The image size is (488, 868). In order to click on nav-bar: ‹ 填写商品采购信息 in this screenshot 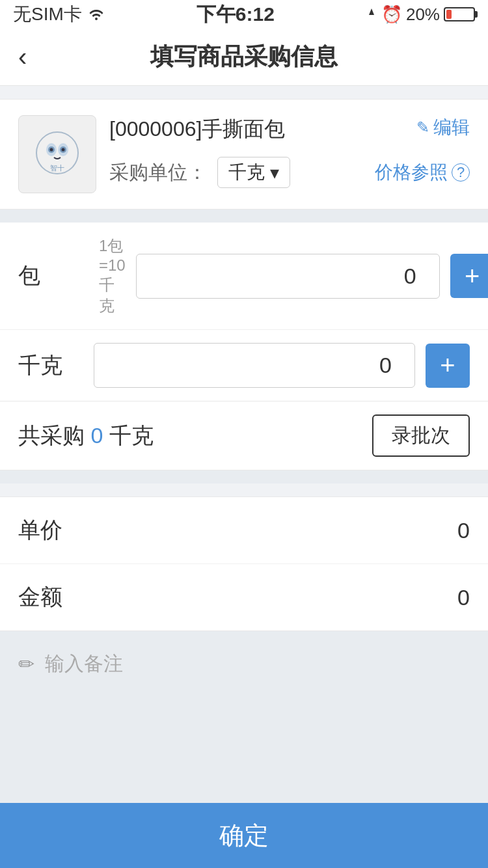, I will do `click(244, 57)`.